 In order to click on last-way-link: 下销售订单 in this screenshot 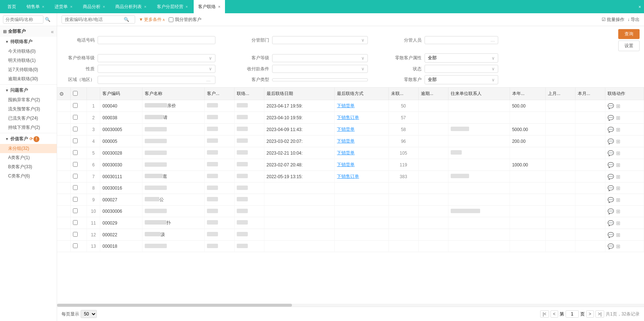, I will do `click(348, 176)`.